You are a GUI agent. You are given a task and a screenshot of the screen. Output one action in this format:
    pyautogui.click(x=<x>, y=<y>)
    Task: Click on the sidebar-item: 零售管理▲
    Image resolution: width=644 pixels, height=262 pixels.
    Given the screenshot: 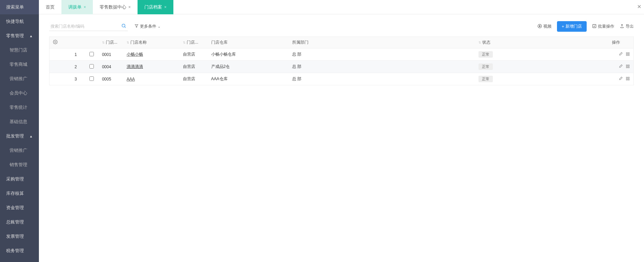 What is the action you would take?
    pyautogui.click(x=19, y=36)
    